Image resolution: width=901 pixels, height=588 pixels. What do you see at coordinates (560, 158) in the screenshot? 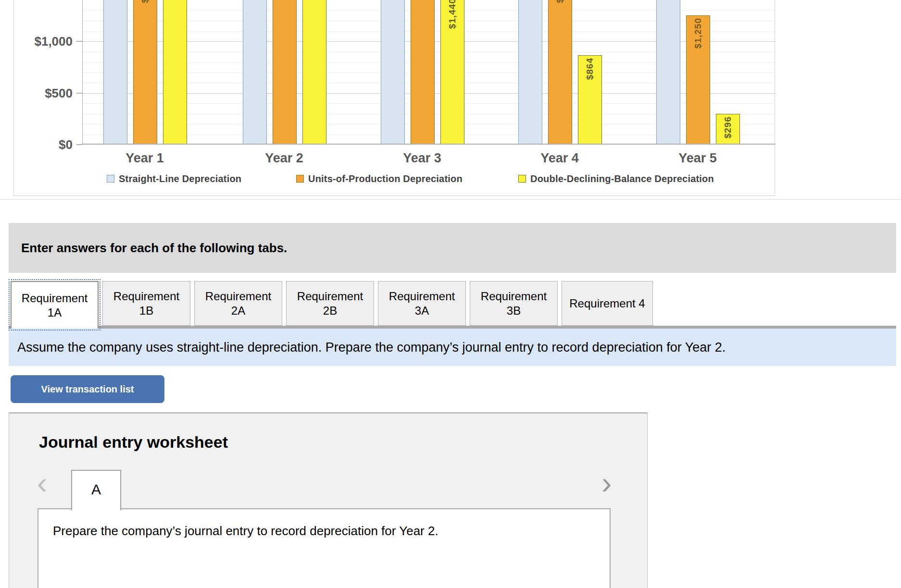
I see `x-axis-label-year-4: Year 4` at bounding box center [560, 158].